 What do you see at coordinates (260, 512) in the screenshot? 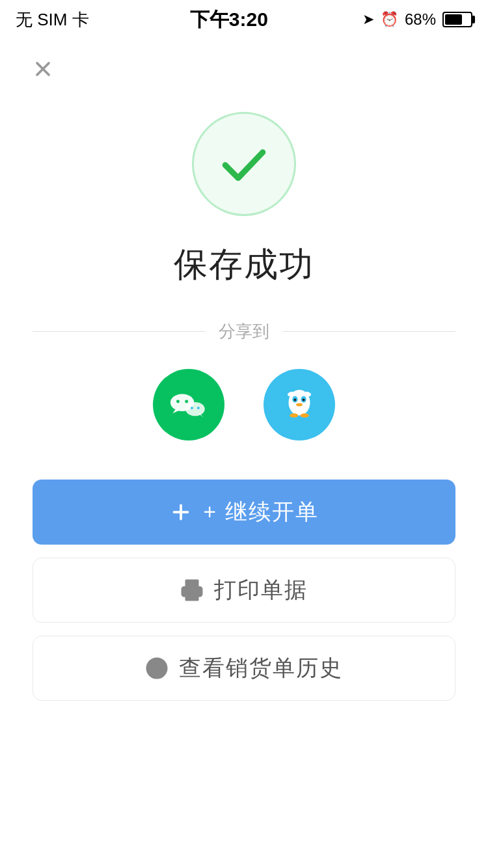
I see `continue-button-label: + 继续开单` at bounding box center [260, 512].